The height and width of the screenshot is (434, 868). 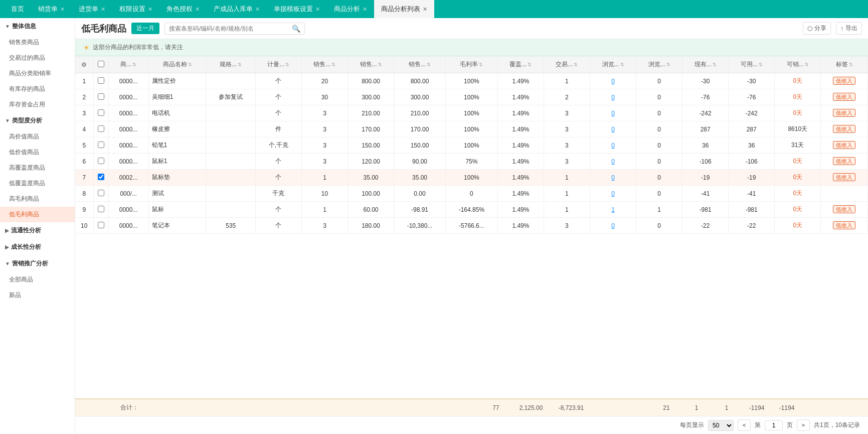 I want to click on sidebar-item-low-coverage: 低覆盖度商品, so click(x=37, y=184).